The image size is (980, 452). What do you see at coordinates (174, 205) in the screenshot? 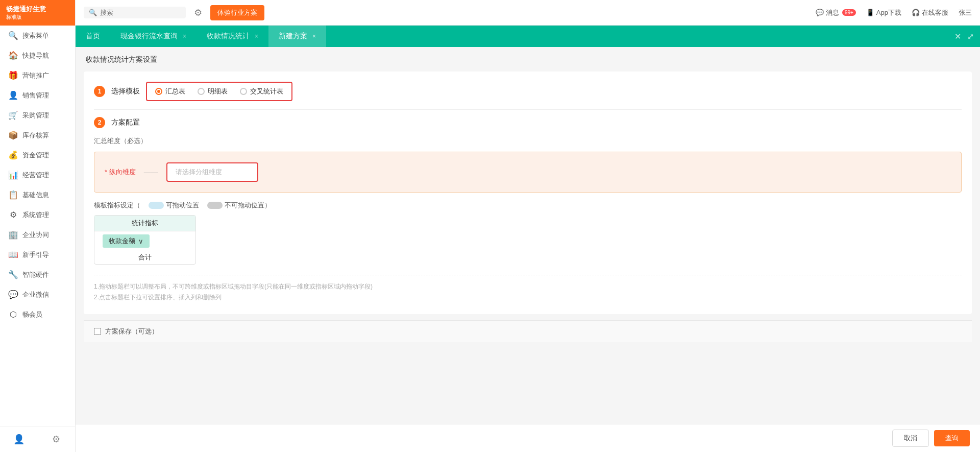
I see `movable-indicator: 可拖动位置` at bounding box center [174, 205].